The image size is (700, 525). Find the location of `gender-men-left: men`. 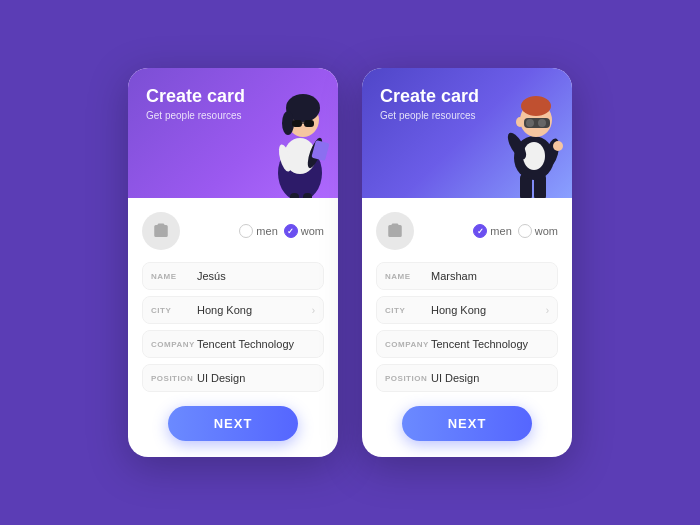

gender-men-left: men is located at coordinates (258, 231).